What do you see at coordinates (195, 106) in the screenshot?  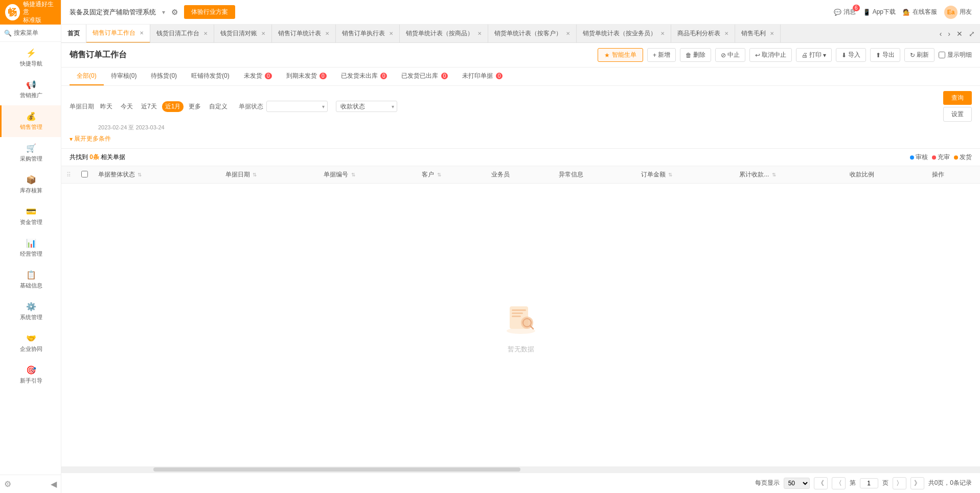 I see `date-more: 更多` at bounding box center [195, 106].